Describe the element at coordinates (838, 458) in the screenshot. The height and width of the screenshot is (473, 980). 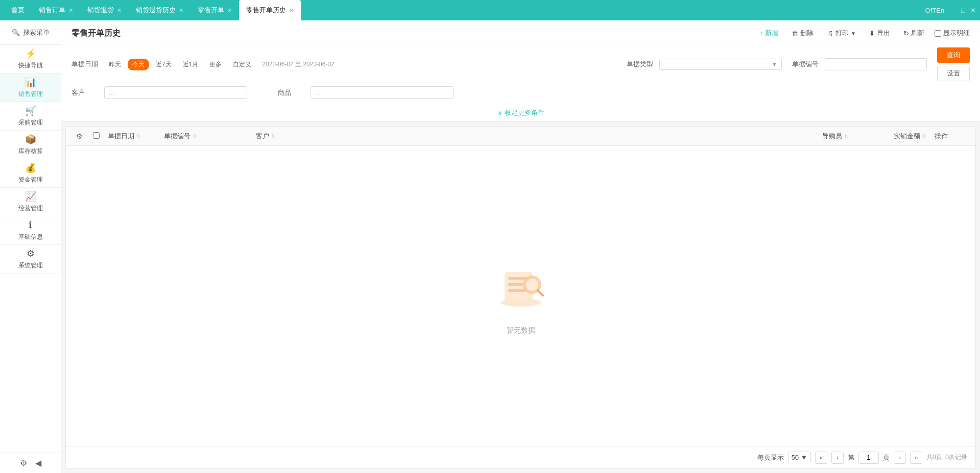
I see `prev-page-button: ‹` at that location.